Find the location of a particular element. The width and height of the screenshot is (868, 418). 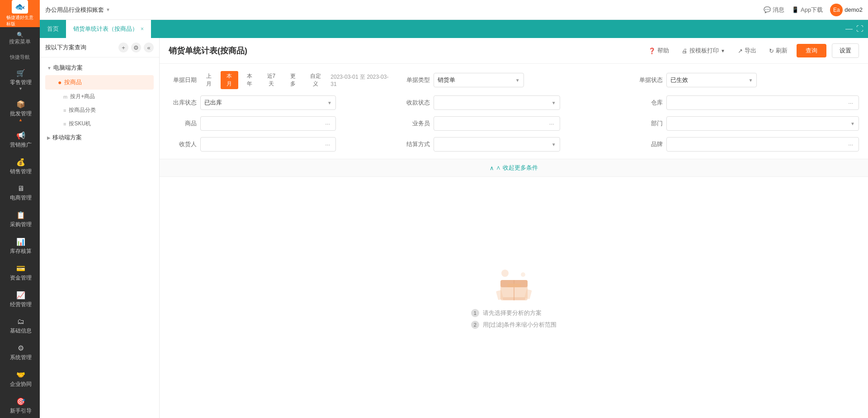

warehouse-select: ··· is located at coordinates (763, 103).